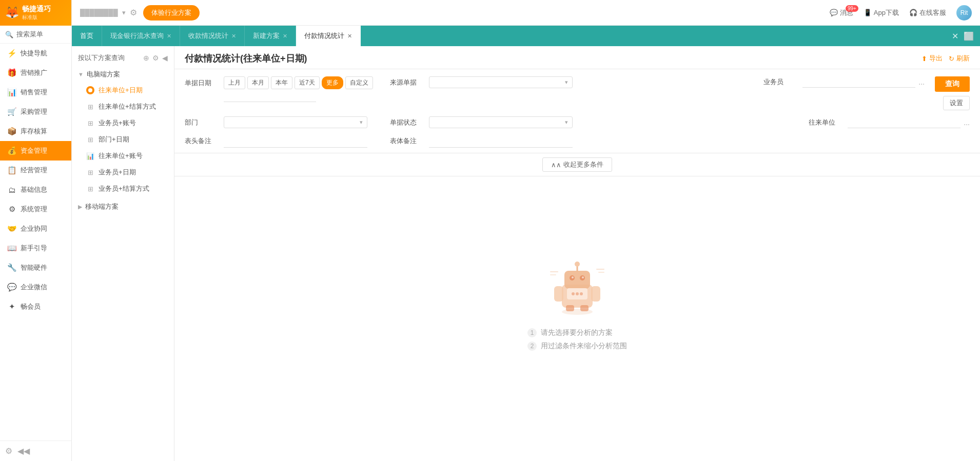  Describe the element at coordinates (501, 122) in the screenshot. I see `status-select: ▾` at that location.